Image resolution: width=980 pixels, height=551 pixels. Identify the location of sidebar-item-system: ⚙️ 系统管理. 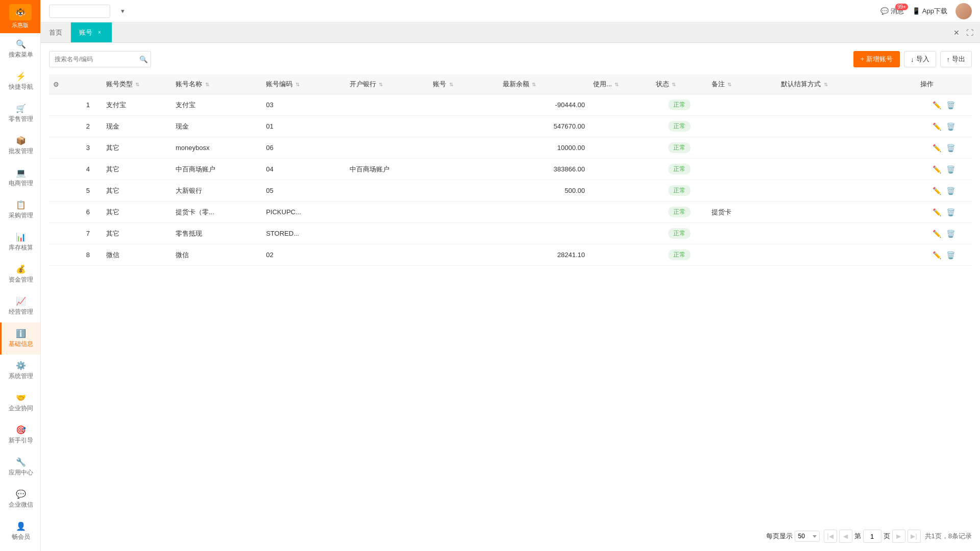
(20, 370).